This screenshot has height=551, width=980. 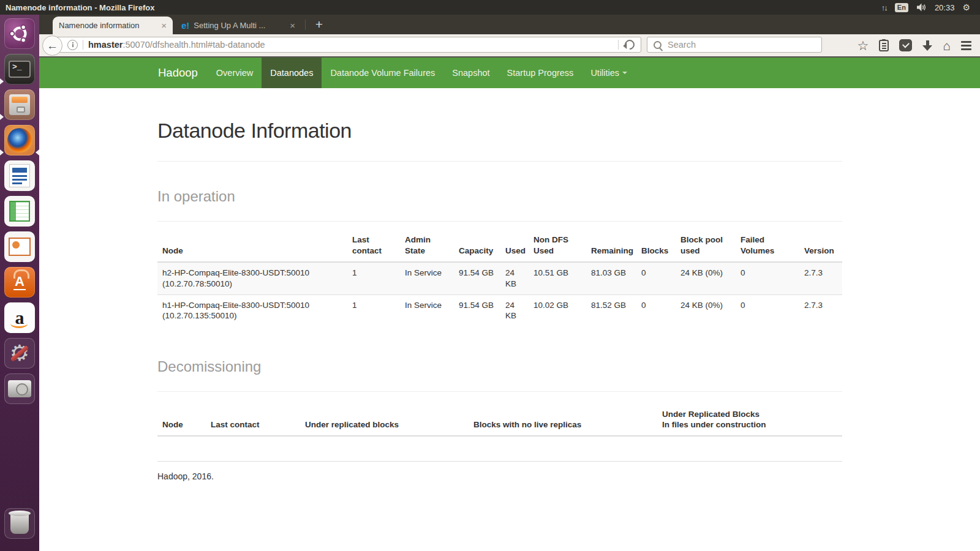 I want to click on launcher-libreoffice-calc, so click(x=20, y=211).